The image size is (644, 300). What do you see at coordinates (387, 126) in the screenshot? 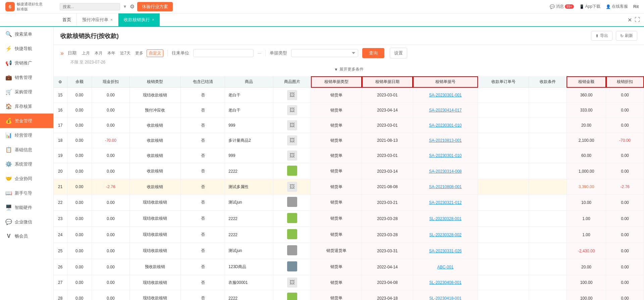
I see `td-doc-date: 2023-03-01` at bounding box center [387, 126].